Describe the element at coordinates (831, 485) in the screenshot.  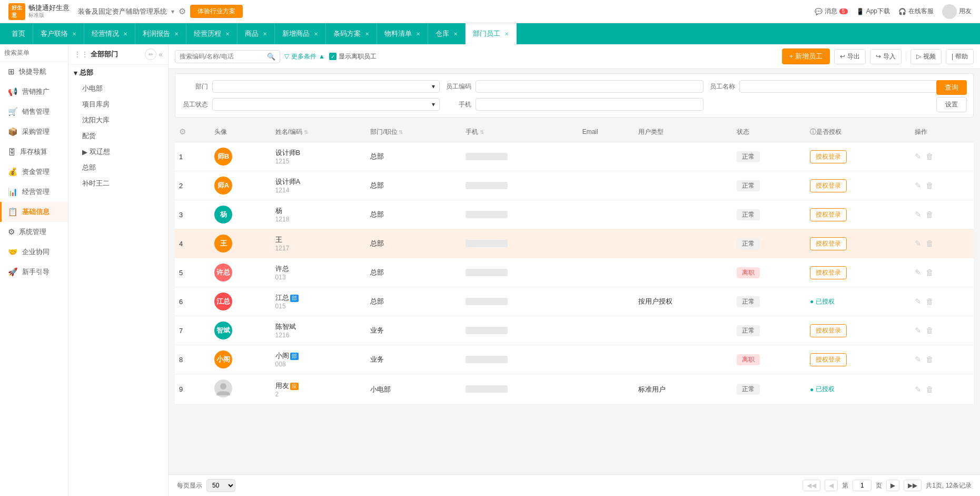
I see `prev-page-button: ◀` at that location.